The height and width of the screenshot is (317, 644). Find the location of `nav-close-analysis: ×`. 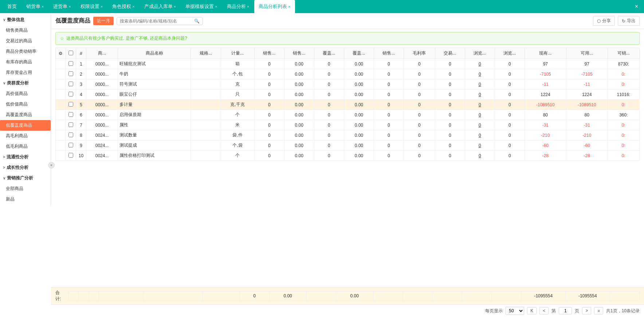

nav-close-analysis: × is located at coordinates (248, 7).